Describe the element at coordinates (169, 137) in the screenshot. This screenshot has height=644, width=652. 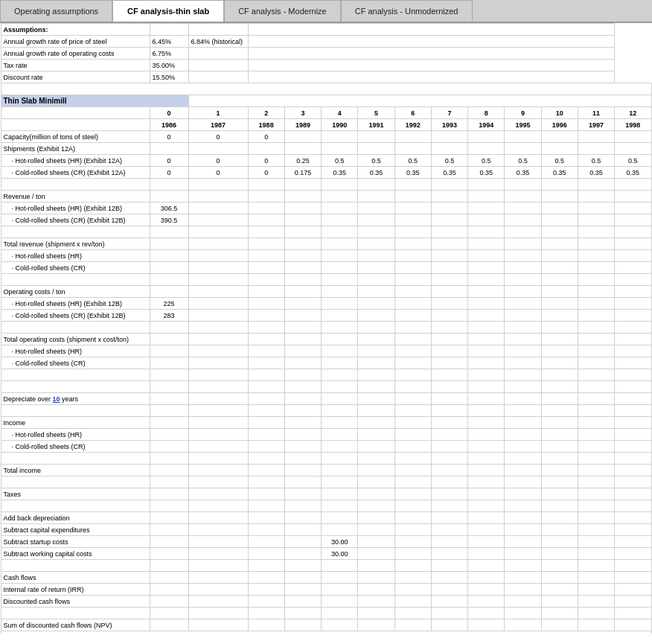
I see `cell-0-0: 0` at that location.